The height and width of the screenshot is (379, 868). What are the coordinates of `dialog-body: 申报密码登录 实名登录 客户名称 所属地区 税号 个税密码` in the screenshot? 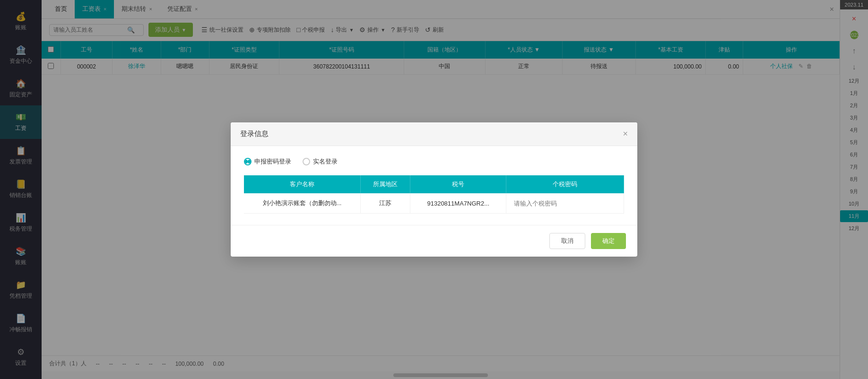 It's located at (434, 185).